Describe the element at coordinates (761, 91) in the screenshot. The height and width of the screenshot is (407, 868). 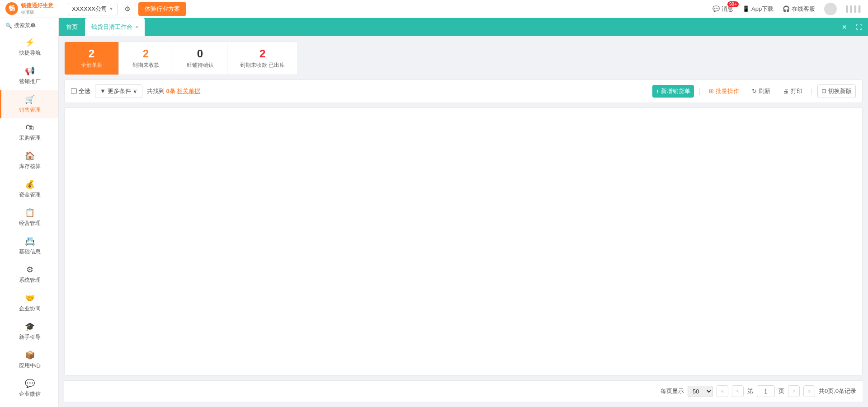
I see `refresh-btn: ↻ 刷新` at that location.